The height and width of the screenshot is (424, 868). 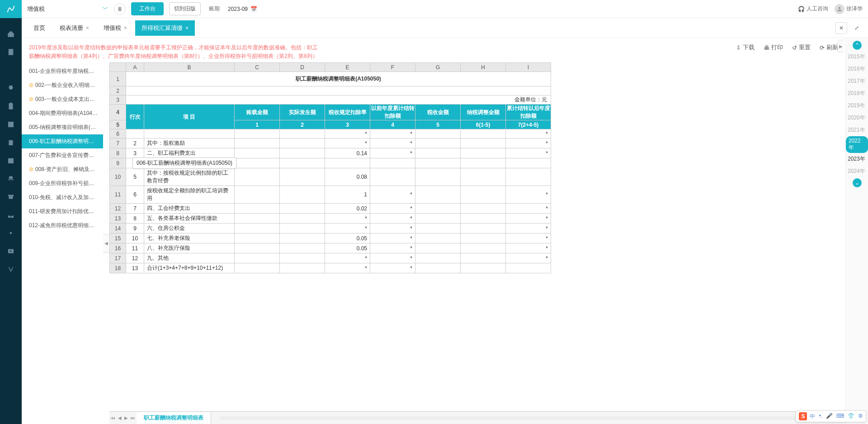 I want to click on nav-inbox-icon, so click(x=11, y=215).